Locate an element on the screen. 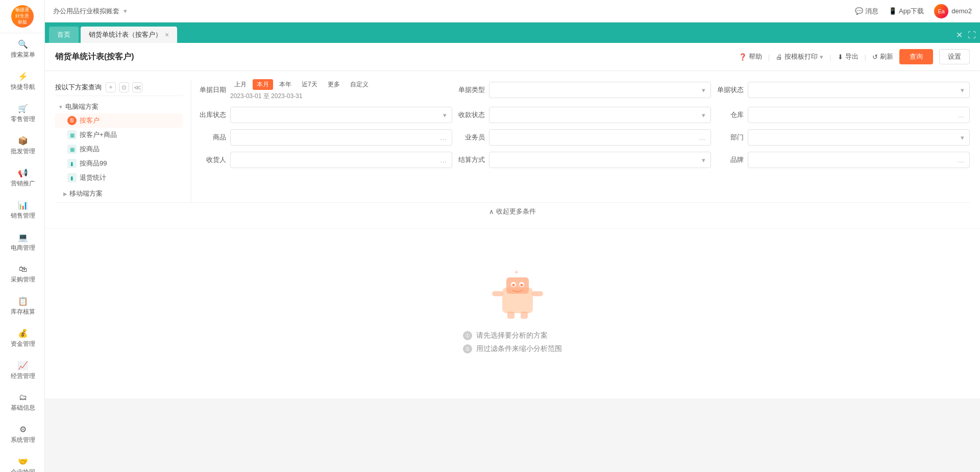  date-tabs: 上月 本月 本年 近7天 更多 自定义 is located at coordinates (341, 85).